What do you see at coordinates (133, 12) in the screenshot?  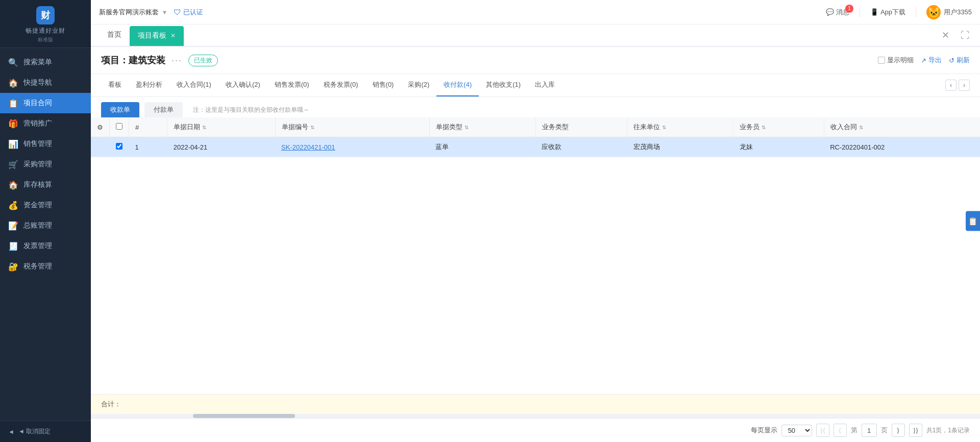 I see `account-selector: 新服务官网演示账套 ▼` at bounding box center [133, 12].